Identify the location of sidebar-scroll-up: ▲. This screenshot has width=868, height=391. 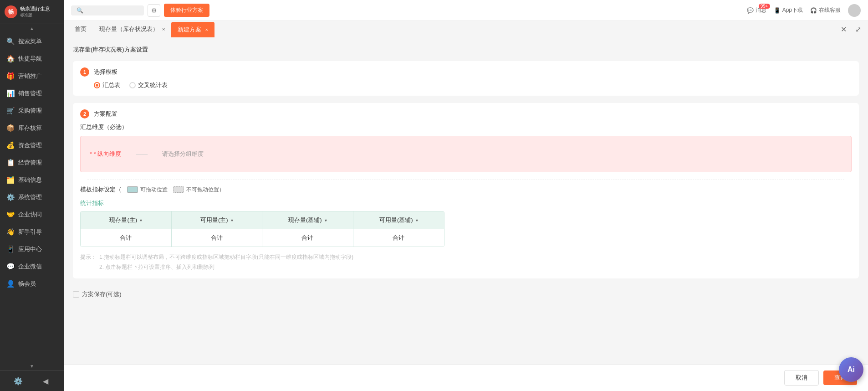
(32, 28).